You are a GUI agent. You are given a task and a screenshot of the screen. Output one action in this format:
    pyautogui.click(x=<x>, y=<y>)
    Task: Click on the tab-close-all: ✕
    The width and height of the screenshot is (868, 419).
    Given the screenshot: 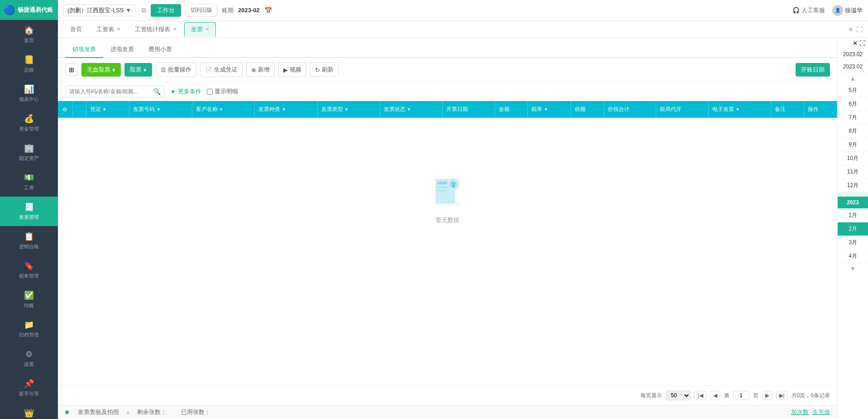 What is the action you would take?
    pyautogui.click(x=851, y=29)
    